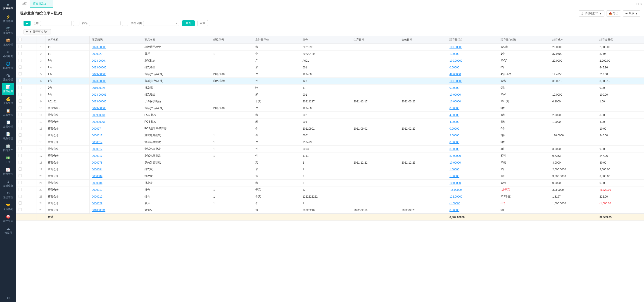  Describe the element at coordinates (8, 183) in the screenshot. I see `sidebar-item-14: ℹ基础信息` at that location.